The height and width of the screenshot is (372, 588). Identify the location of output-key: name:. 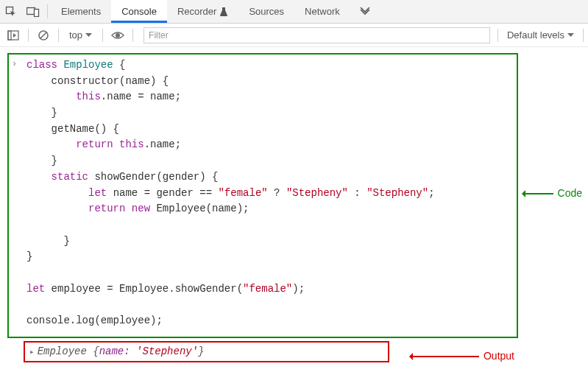
(115, 351).